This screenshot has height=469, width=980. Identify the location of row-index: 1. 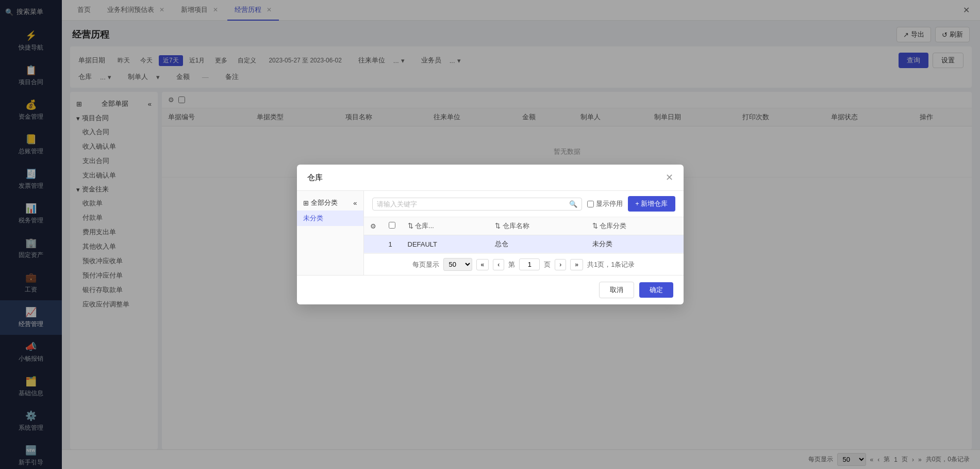
(392, 245).